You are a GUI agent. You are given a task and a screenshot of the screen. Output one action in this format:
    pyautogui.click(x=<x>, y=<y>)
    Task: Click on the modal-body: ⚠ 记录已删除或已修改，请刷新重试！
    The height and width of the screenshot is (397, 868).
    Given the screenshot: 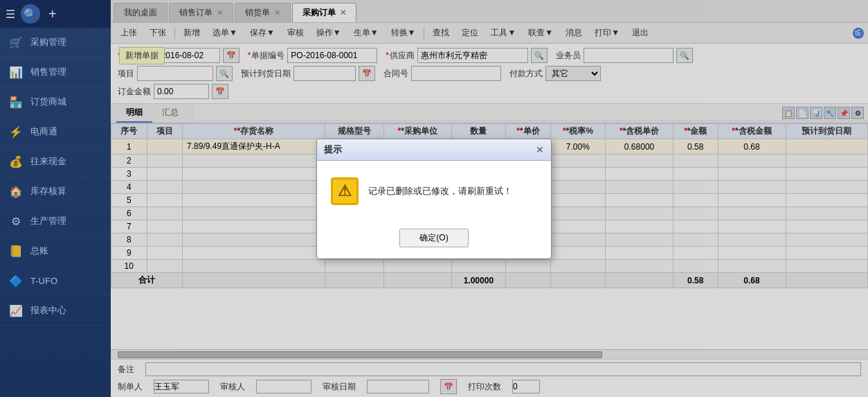 What is the action you would take?
    pyautogui.click(x=434, y=191)
    